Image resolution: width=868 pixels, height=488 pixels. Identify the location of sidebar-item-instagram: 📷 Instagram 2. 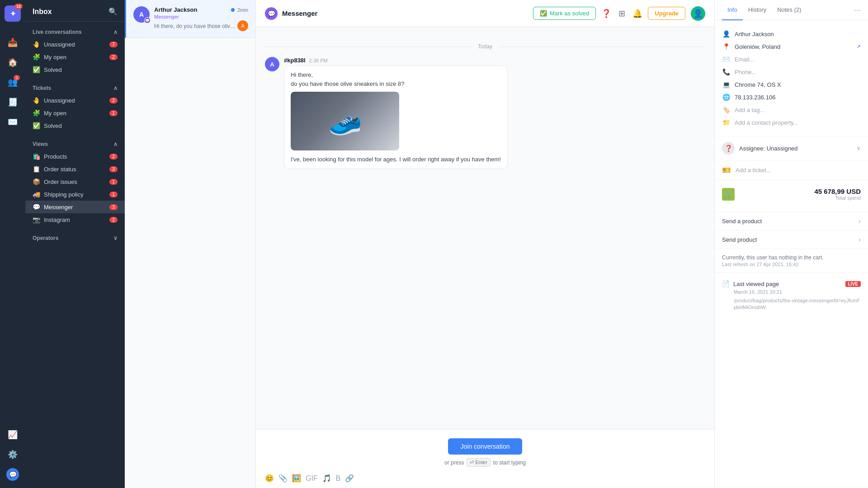
(75, 220).